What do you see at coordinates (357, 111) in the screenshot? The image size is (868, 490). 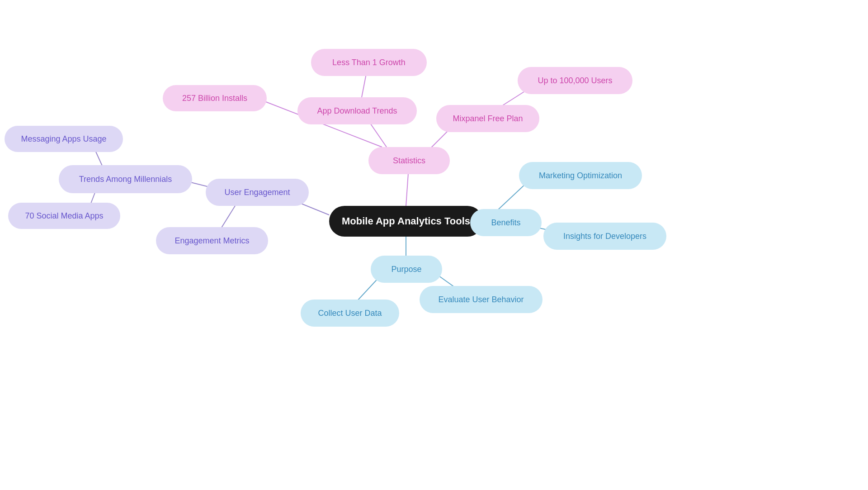 I see `node-app-download-trends: App Download Trends` at bounding box center [357, 111].